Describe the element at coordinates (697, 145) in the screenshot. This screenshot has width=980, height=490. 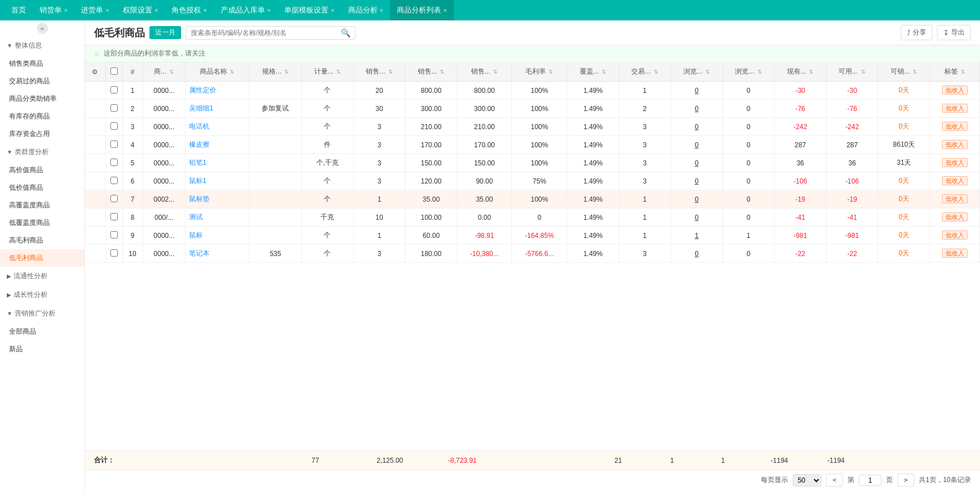
I see `td-view1-3: 0` at that location.